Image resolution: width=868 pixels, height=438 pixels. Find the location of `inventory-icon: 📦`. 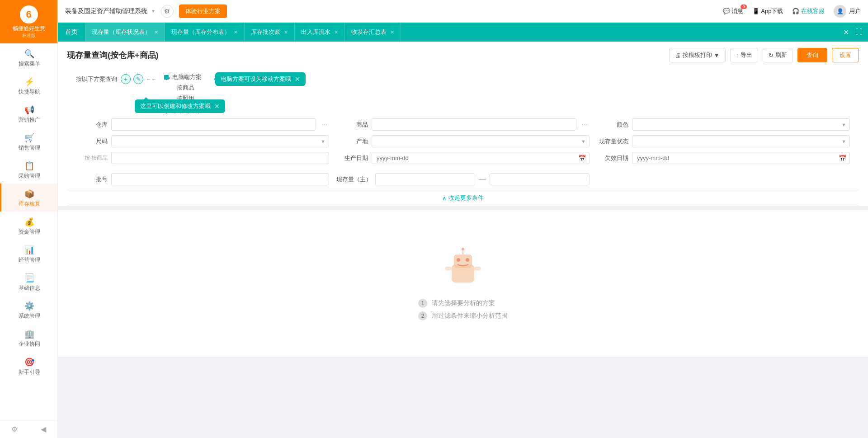

inventory-icon: 📦 is located at coordinates (29, 194).